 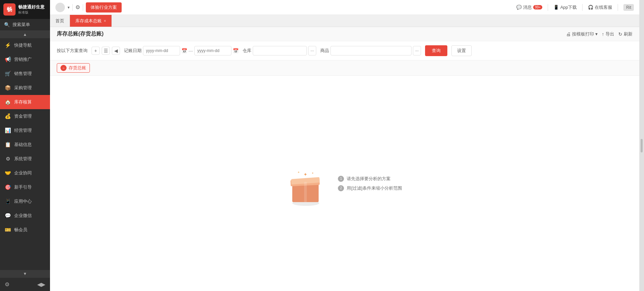 What do you see at coordinates (25, 173) in the screenshot?
I see `sidebar-item-enterprise: 🤝 企业协同` at bounding box center [25, 173].